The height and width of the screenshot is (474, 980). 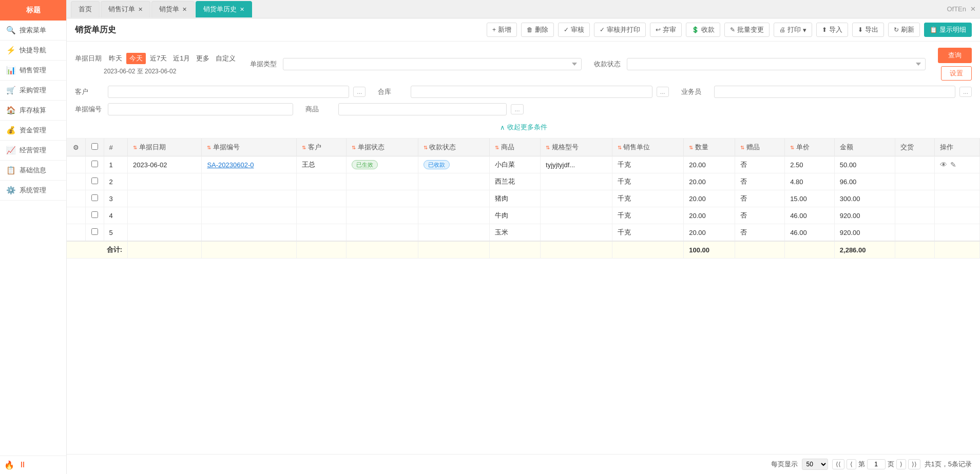 What do you see at coordinates (835, 92) in the screenshot?
I see `salesperson-input` at bounding box center [835, 92].